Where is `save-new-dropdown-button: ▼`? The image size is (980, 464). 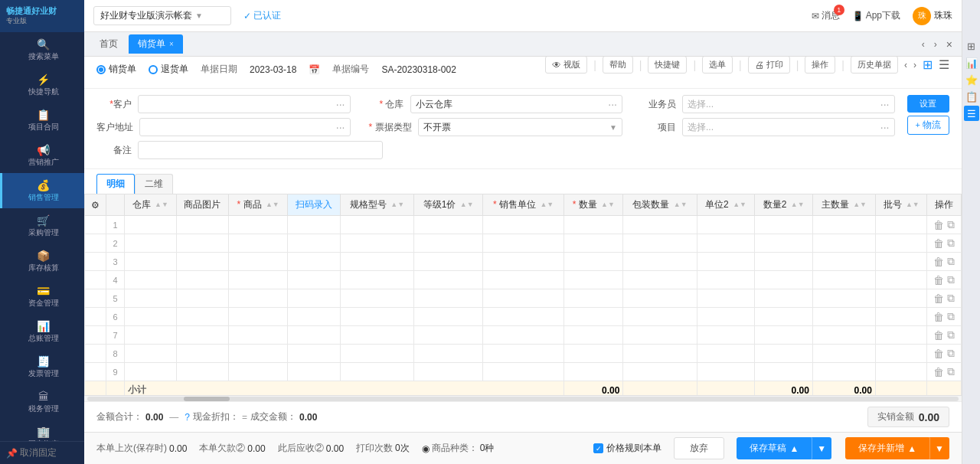
save-new-dropdown-button: ▼ is located at coordinates (939, 449).